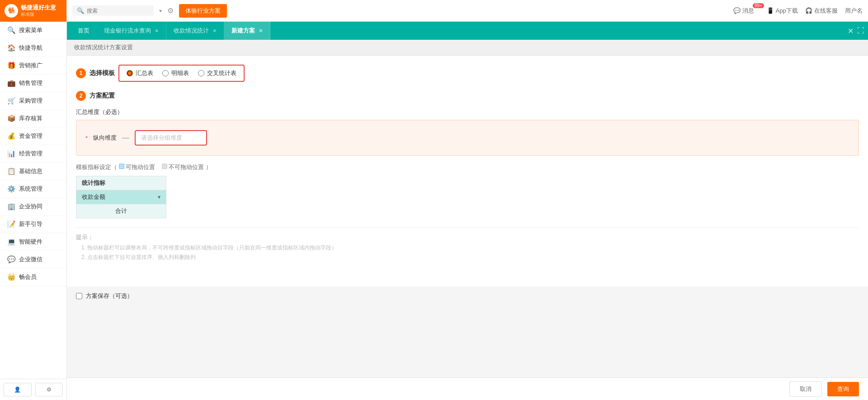 This screenshot has width=868, height=400. I want to click on draggable-legend-label: 可拖动位置, so click(140, 167).